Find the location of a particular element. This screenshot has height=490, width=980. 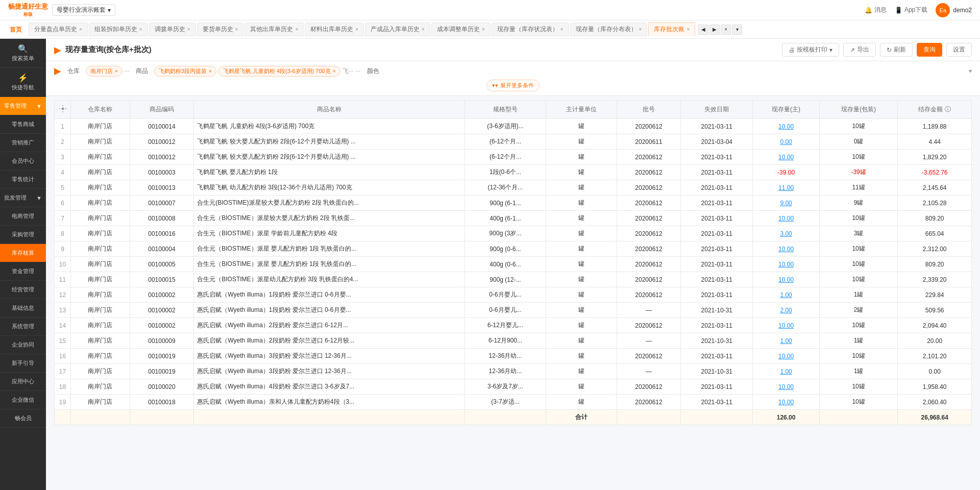

sidebar-item-wholesale: 批发管理 ▼ is located at coordinates (23, 198).